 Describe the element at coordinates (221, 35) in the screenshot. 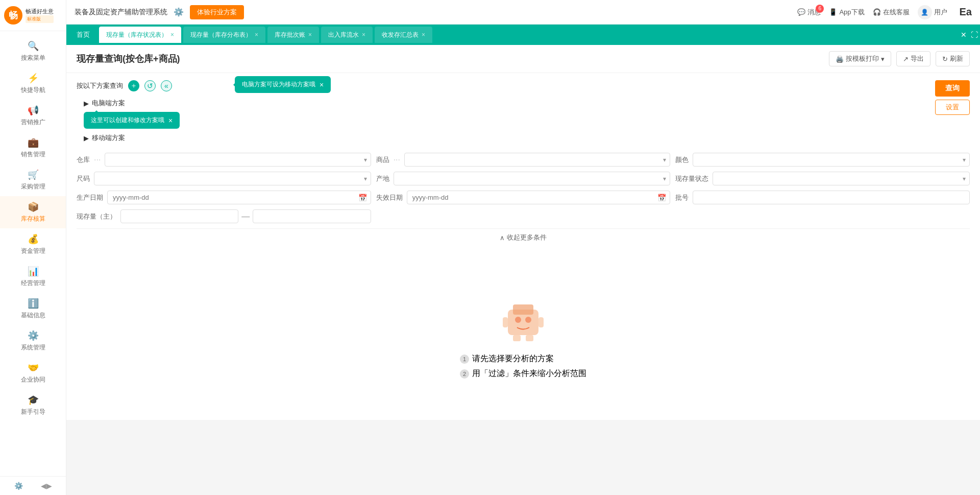

I see `tab-inventory-dist-label: 现存量（库存分布表）` at that location.